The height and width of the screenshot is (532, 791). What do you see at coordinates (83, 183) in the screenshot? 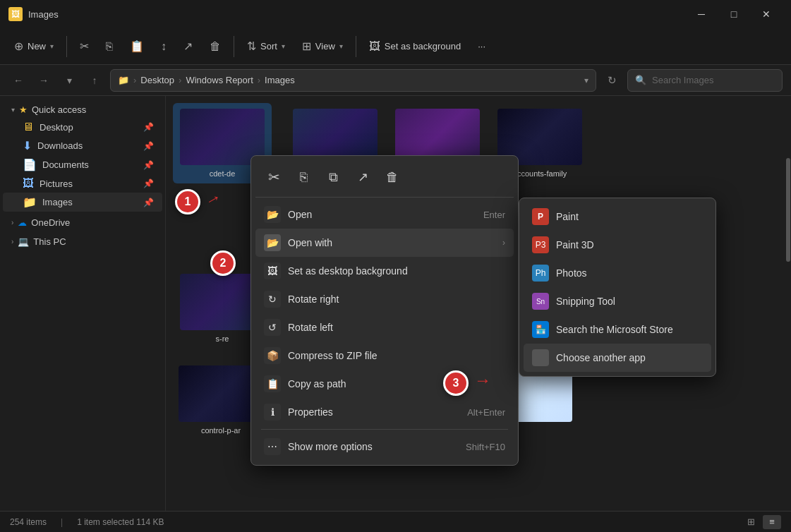
I see `sidebar-item-pictures: 🖼 Pictures 📌` at bounding box center [83, 183].